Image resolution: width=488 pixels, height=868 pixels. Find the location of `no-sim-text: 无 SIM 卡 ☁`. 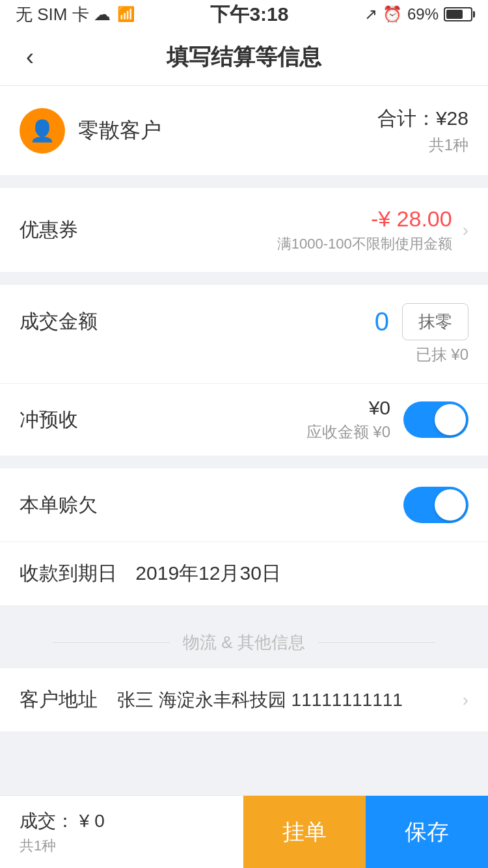

no-sim-text: 无 SIM 卡 ☁ is located at coordinates (63, 14).